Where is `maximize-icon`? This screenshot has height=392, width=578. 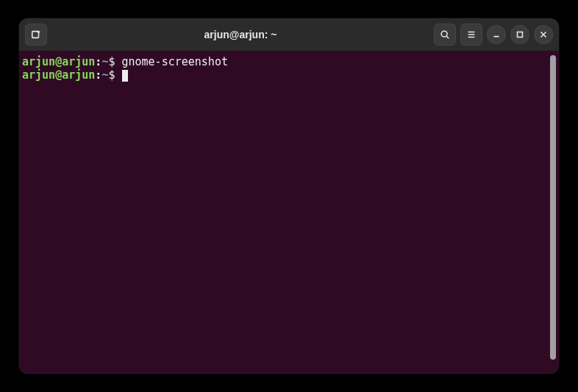 maximize-icon is located at coordinates (520, 35).